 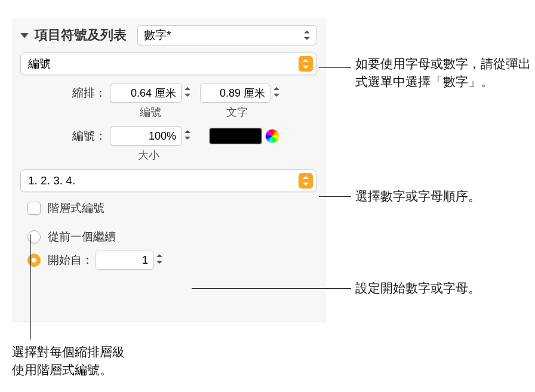 What do you see at coordinates (152, 93) in the screenshot?
I see `indent-number-stepper` at bounding box center [152, 93].